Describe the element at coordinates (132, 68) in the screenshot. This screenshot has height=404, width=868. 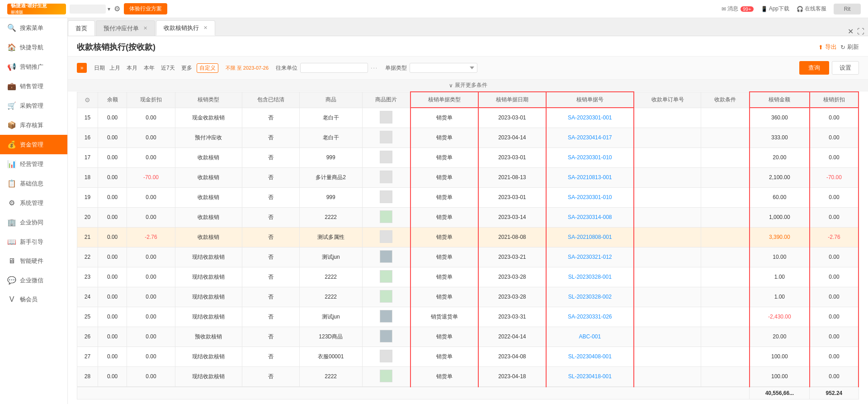
I see `date-this-month: 本月` at that location.